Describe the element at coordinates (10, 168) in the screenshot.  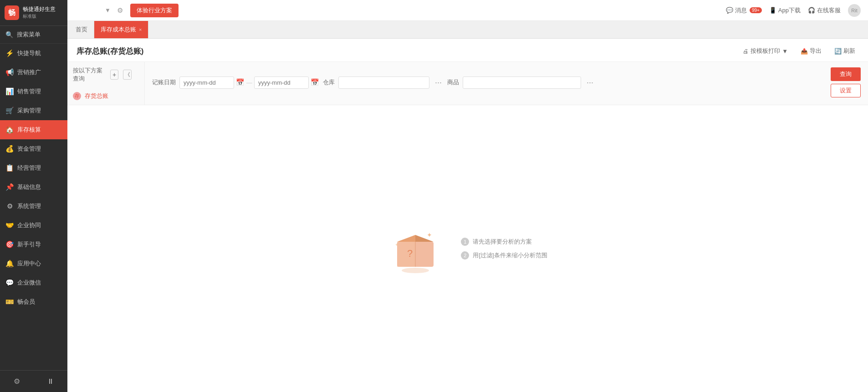
I see `business-icon: 📋` at that location.